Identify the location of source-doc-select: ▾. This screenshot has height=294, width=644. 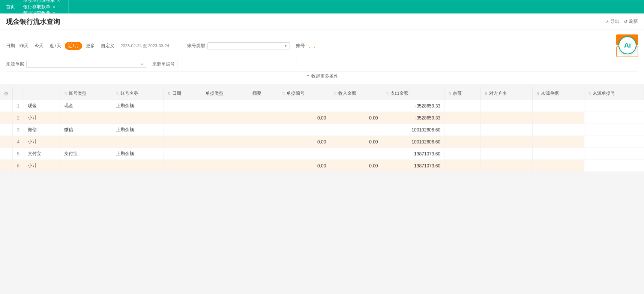
(86, 64).